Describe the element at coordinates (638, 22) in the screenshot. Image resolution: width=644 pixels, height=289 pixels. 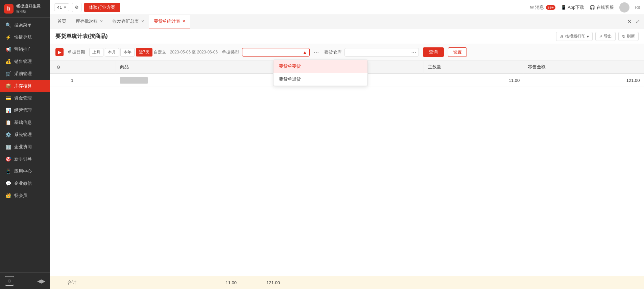
I see `expand-tabs-button: ⤢` at that location.